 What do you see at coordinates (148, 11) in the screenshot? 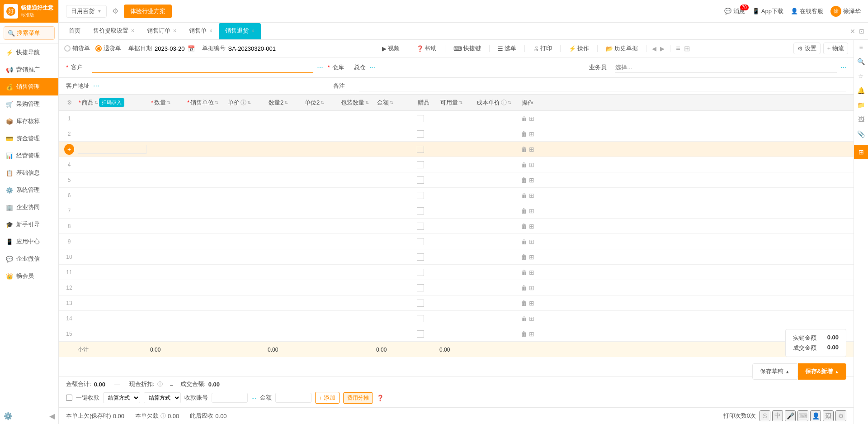
I see `experience-btn: 体验行业方案` at bounding box center [148, 11].